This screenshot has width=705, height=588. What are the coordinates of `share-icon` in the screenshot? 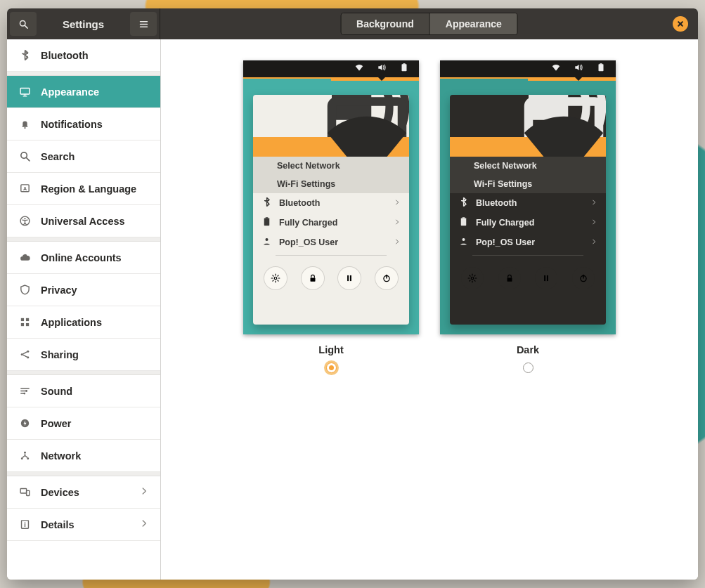 It's located at (25, 355).